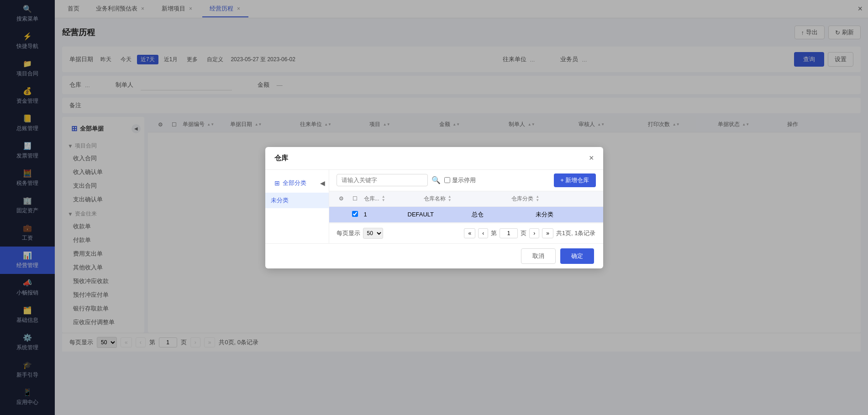  I want to click on grid-icon-modal: ⊞, so click(277, 183).